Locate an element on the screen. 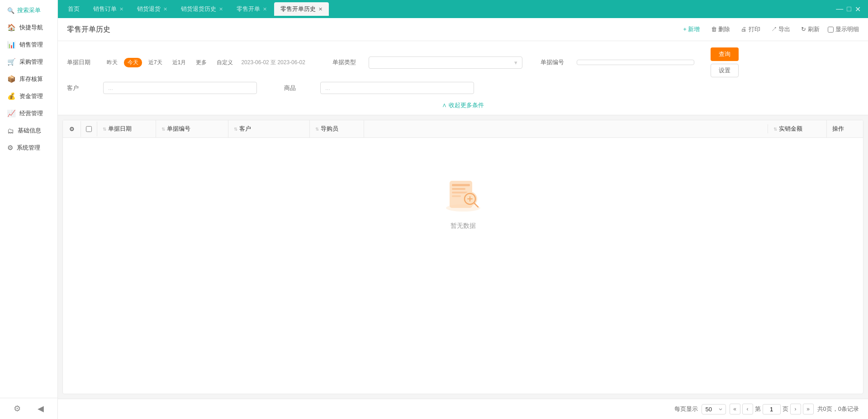 This screenshot has width=868, height=419. print-button: 🖨 打印 is located at coordinates (751, 29).